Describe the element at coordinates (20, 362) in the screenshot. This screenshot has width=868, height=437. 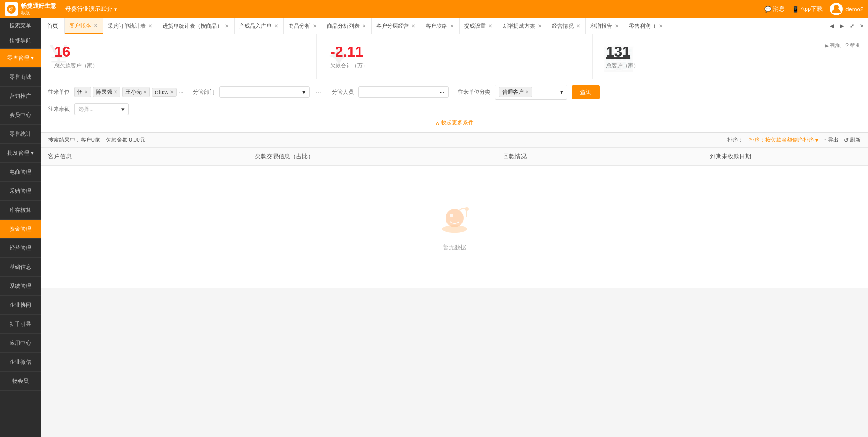
I see `sidebar-item-wechat: 企业微信` at that location.